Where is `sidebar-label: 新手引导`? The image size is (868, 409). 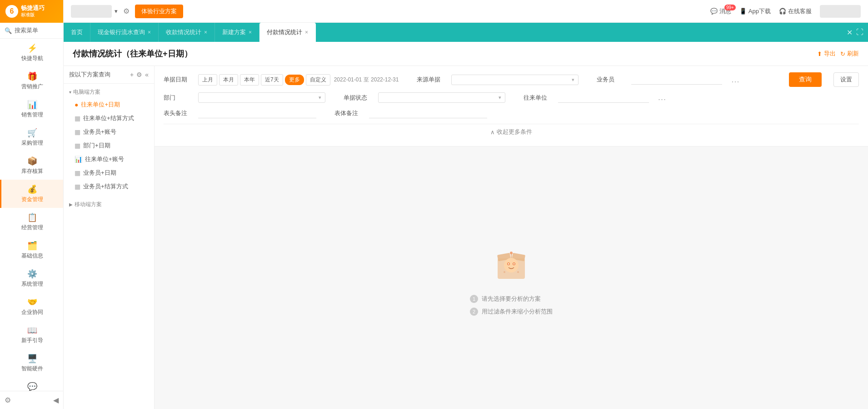 sidebar-label: 新手引导 is located at coordinates (32, 340).